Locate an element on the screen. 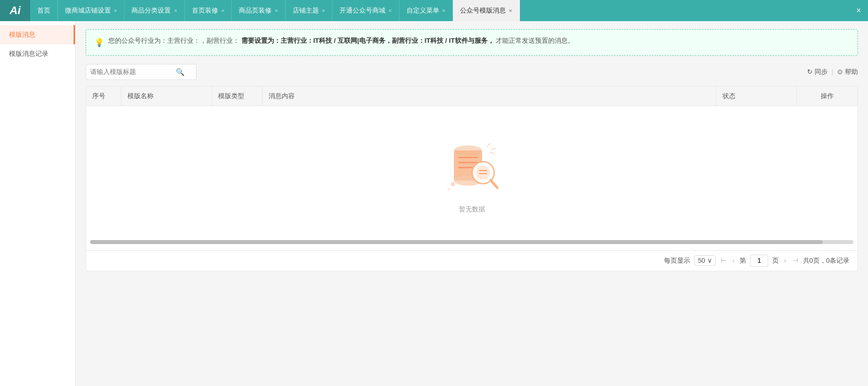 The image size is (868, 386). chevron-down-icon: ∨ is located at coordinates (710, 261).